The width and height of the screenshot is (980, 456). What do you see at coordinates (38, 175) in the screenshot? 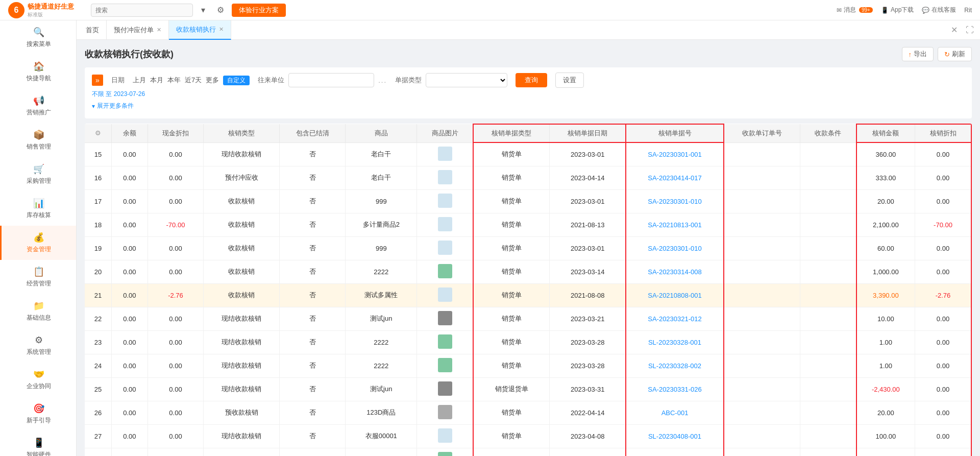
I see `sidebar-item-purchase: 🛒采购管理` at bounding box center [38, 175].